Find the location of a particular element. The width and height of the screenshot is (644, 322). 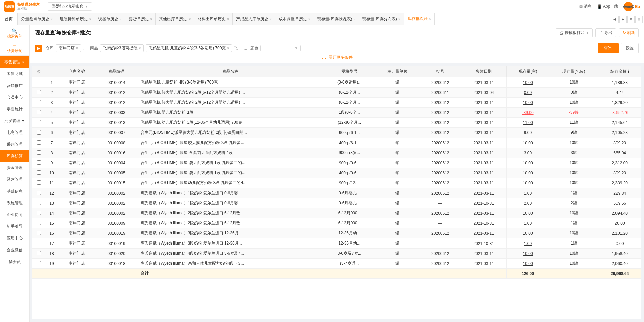

sidebar-item-retail-mgmt: 零售管理 ▼ is located at coordinates (15, 62).